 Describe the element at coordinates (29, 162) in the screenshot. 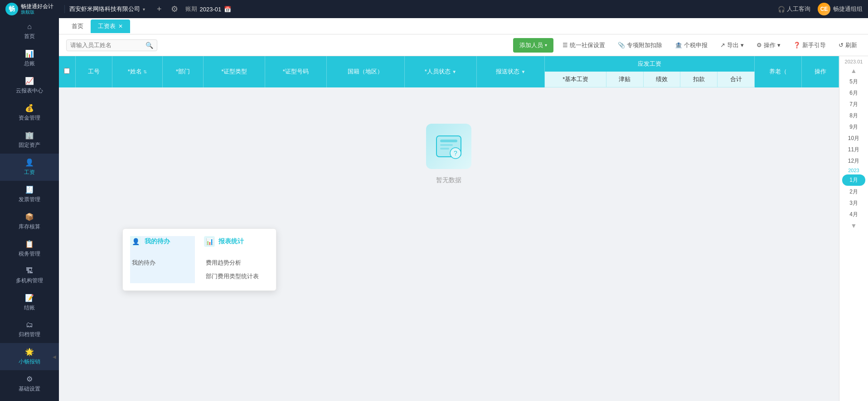

I see `payroll-icon: 👤` at that location.